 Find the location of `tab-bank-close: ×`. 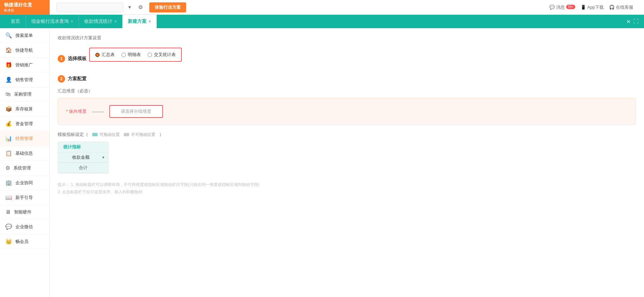

tab-bank-close: × is located at coordinates (72, 21).